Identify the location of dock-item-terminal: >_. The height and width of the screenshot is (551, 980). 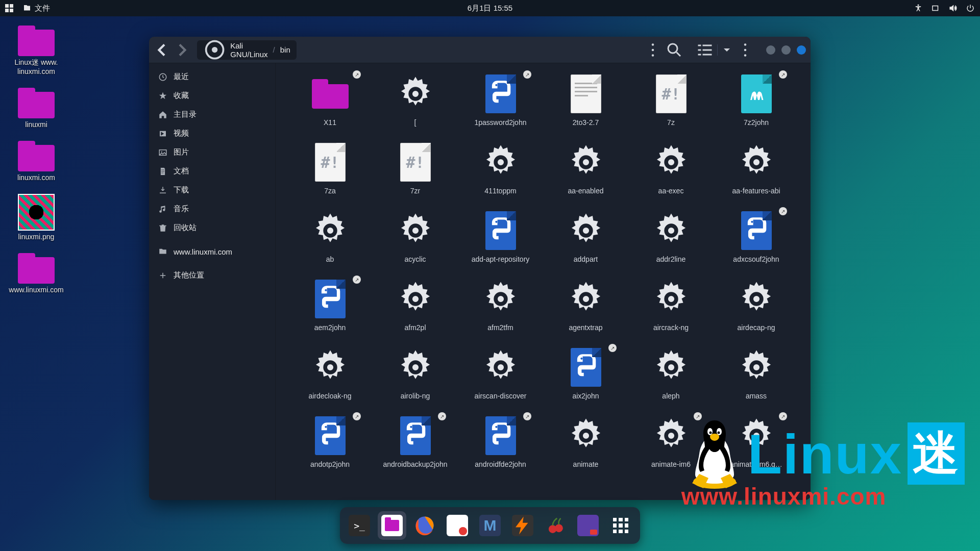
(359, 525).